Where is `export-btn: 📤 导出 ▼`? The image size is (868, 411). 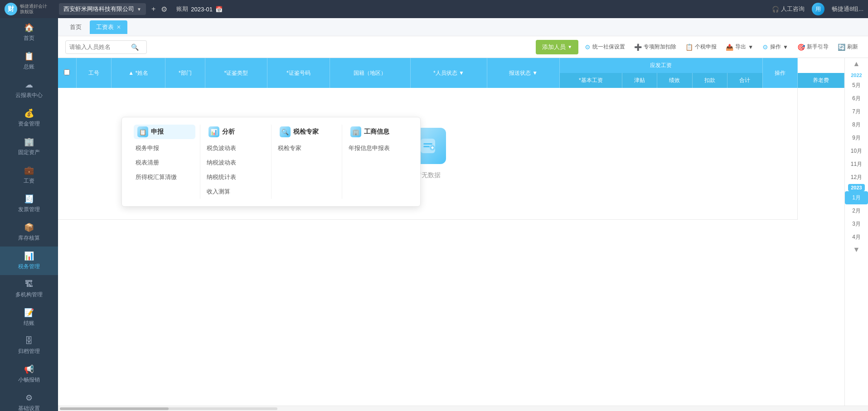 export-btn: 📤 导出 ▼ is located at coordinates (740, 47).